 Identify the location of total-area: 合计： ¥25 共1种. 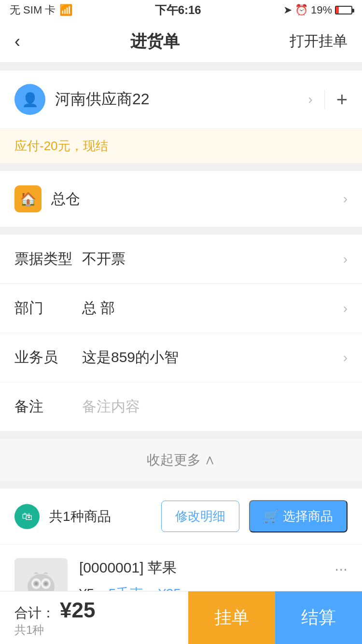
(94, 618).